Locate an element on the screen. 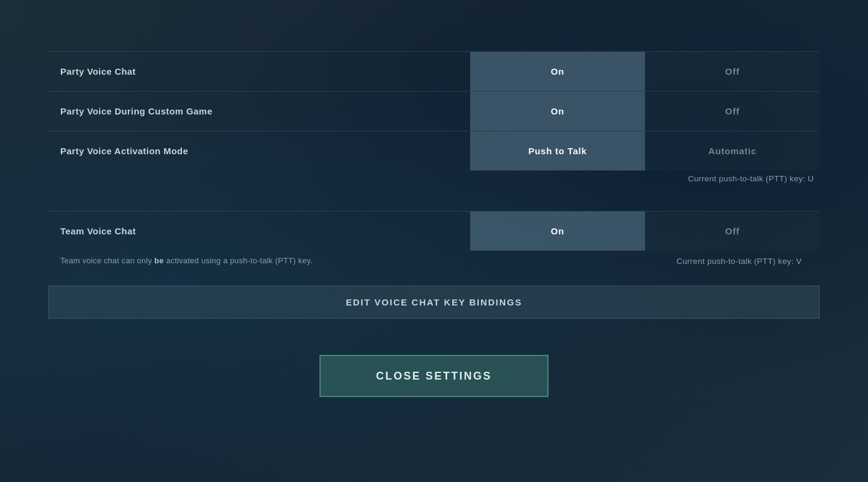 This screenshot has height=482, width=868. party-voice-chat-on-btn: On is located at coordinates (558, 71).